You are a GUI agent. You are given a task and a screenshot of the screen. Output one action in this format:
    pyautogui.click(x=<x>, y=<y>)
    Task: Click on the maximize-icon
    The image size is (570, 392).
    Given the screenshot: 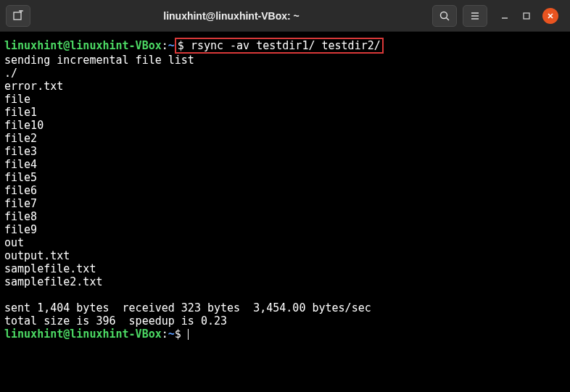 What is the action you would take?
    pyautogui.click(x=526, y=16)
    